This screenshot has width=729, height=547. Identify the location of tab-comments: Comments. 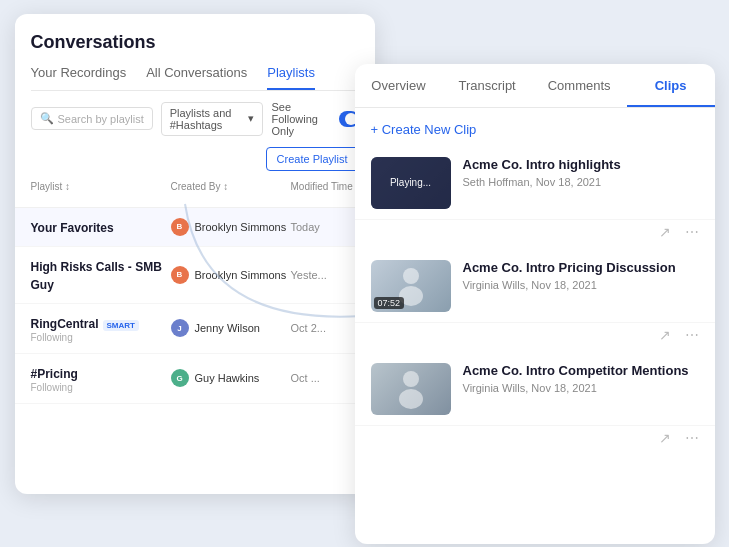
(580, 86).